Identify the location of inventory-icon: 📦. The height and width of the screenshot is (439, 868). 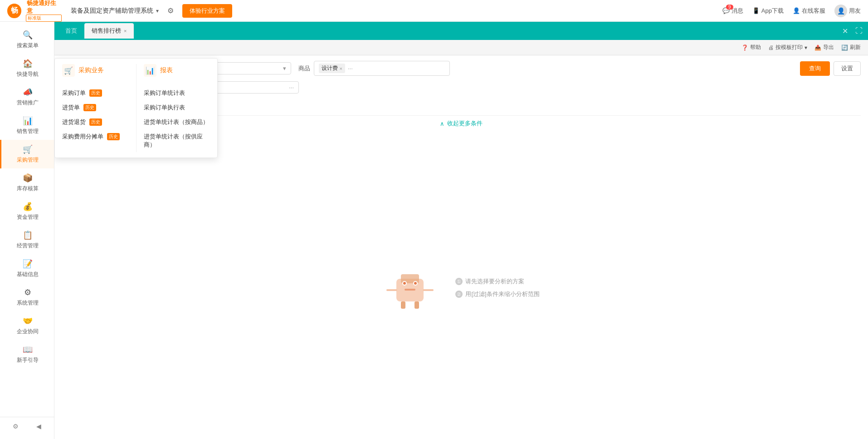
(28, 178).